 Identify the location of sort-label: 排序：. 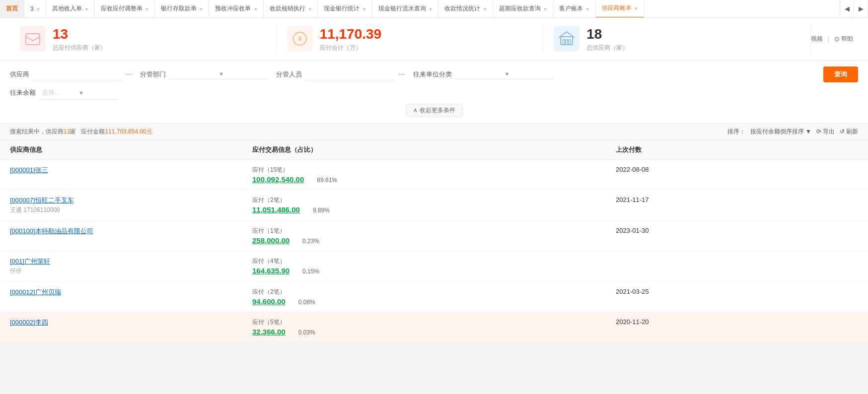
(736, 132).